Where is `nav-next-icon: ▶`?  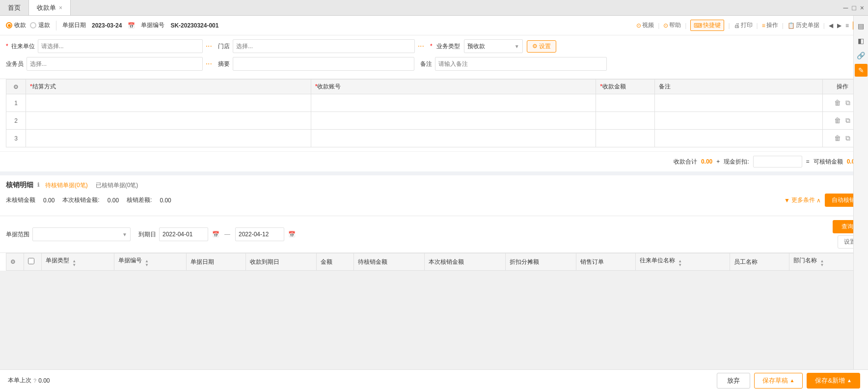 nav-next-icon: ▶ is located at coordinates (840, 26).